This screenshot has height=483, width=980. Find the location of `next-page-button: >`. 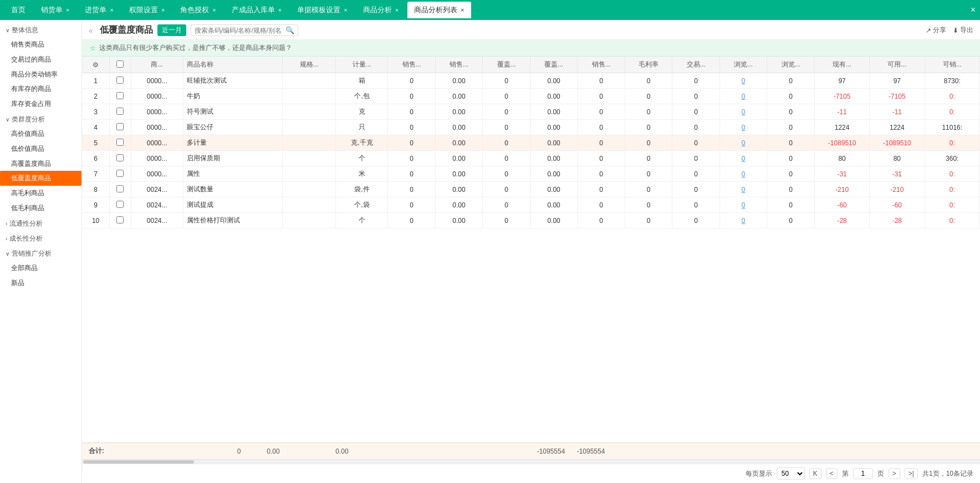

next-page-button: > is located at coordinates (895, 474).